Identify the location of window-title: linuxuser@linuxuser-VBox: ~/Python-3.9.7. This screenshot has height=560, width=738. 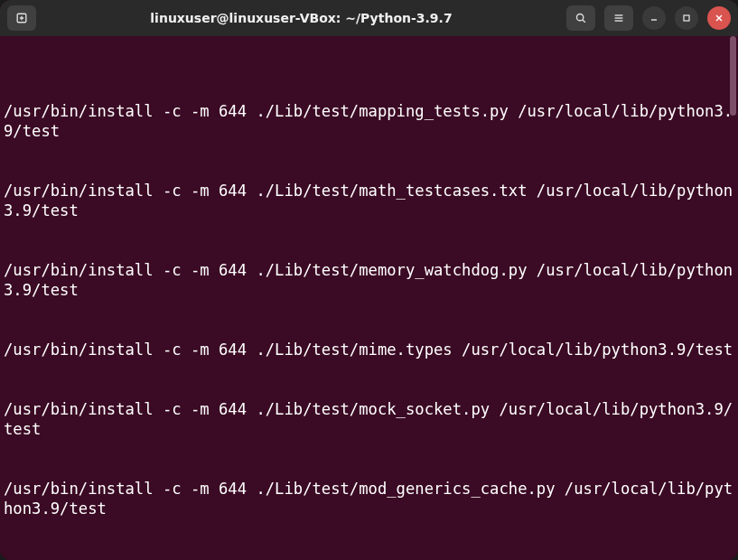
(302, 18).